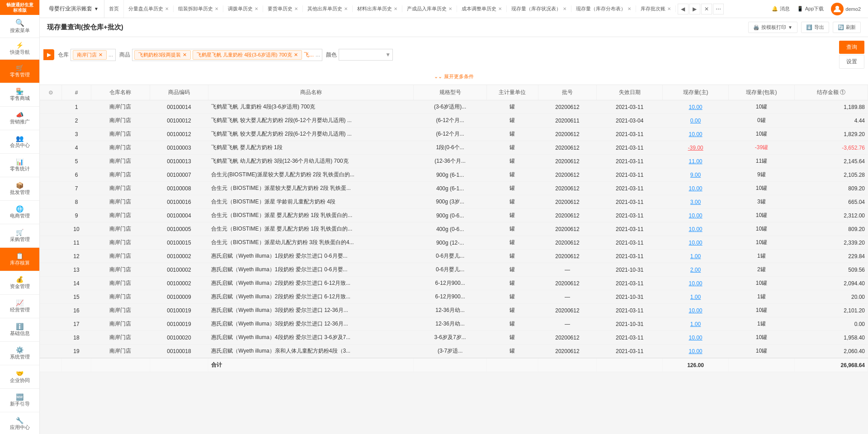 This screenshot has width=868, height=434. Describe the element at coordinates (811, 9) in the screenshot. I see `app-download-btn: 📱 App下载` at that location.